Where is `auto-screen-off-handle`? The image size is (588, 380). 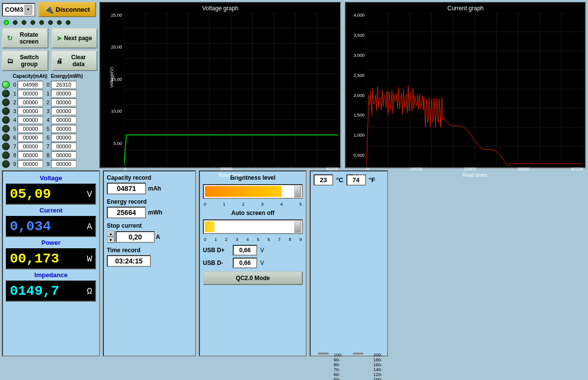 auto-screen-off-handle is located at coordinates (297, 227).